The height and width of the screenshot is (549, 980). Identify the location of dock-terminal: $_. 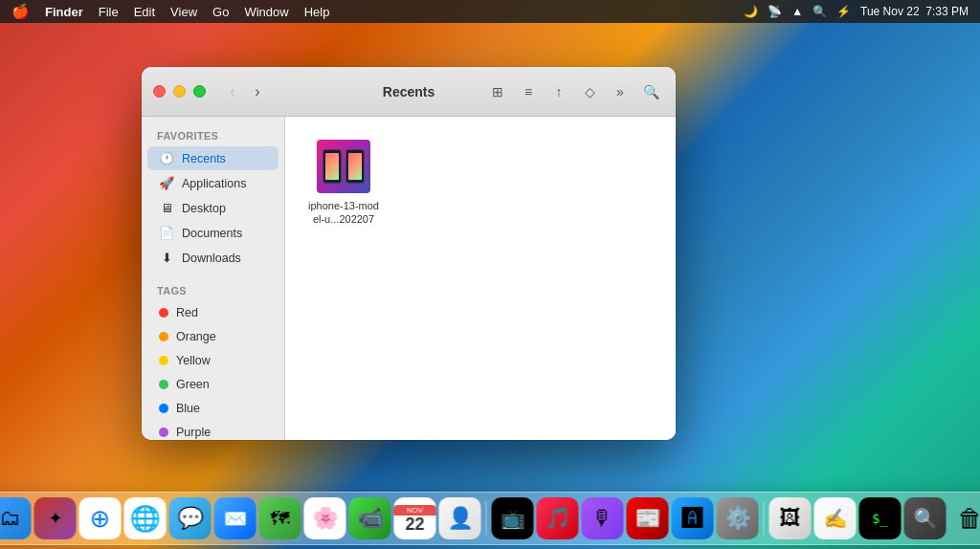
(880, 518).